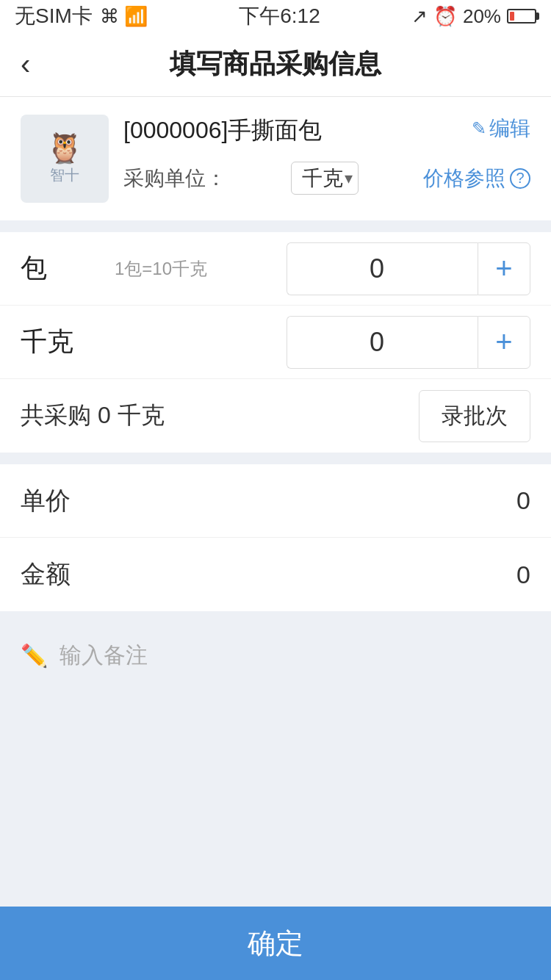  I want to click on bao-label: 包, so click(65, 269).